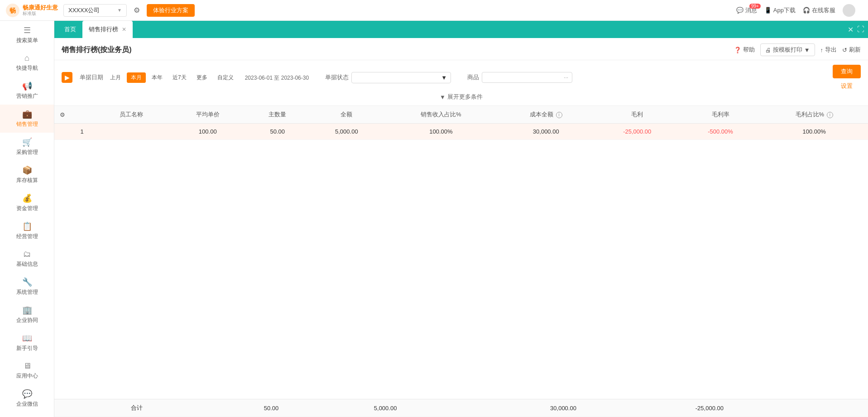 The height and width of the screenshot is (417, 868). What do you see at coordinates (207, 115) in the screenshot?
I see `col-avg-price: 平均单价` at bounding box center [207, 115].